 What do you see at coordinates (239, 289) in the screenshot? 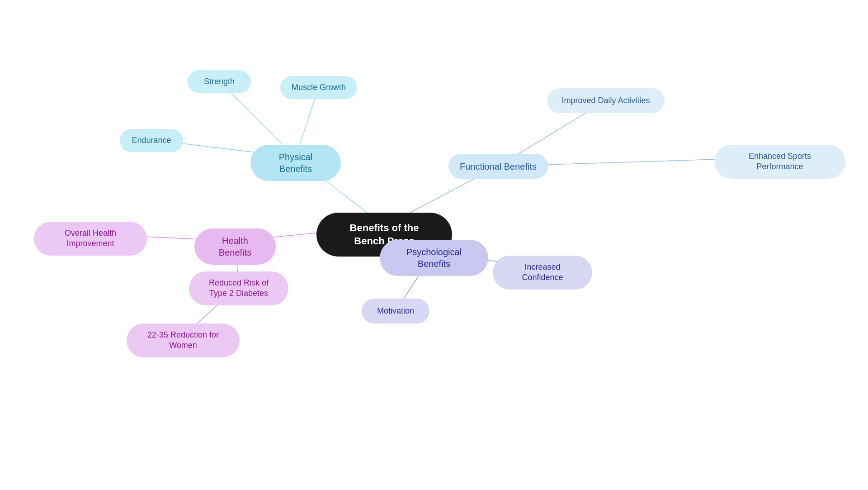
I see `reduced-risk-node: Reduced Risk of Type 2 Diabetes` at bounding box center [239, 289].